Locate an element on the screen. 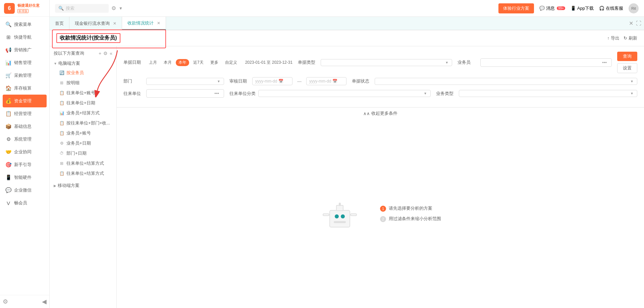 Image resolution: width=644 pixels, height=308 pixels. online-service-btn: 🎧 在线客服 is located at coordinates (611, 8).